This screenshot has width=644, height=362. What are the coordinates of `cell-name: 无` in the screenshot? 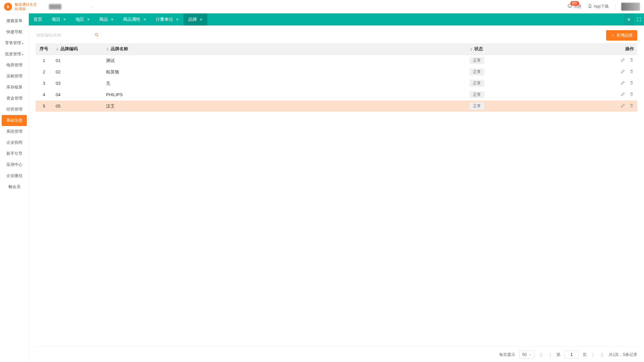 It's located at (284, 83).